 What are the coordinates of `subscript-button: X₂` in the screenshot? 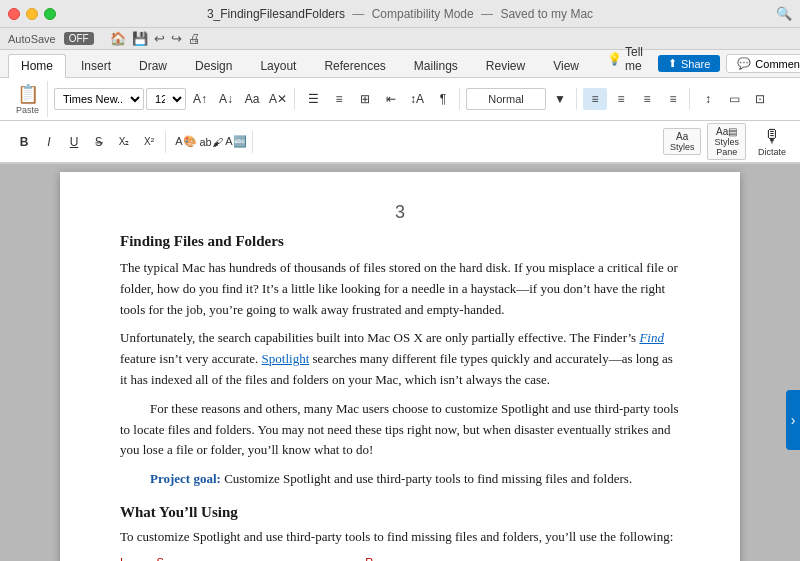 It's located at (124, 142).